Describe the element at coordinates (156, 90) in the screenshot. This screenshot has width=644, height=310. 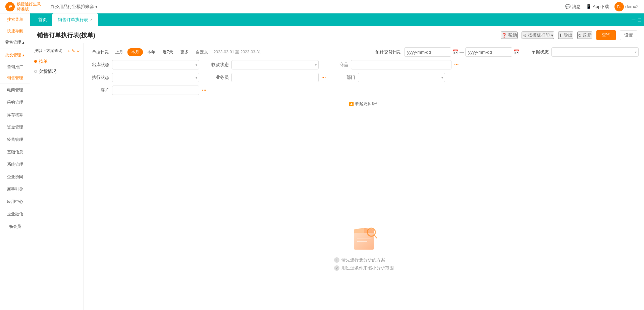
I see `customer-input` at that location.